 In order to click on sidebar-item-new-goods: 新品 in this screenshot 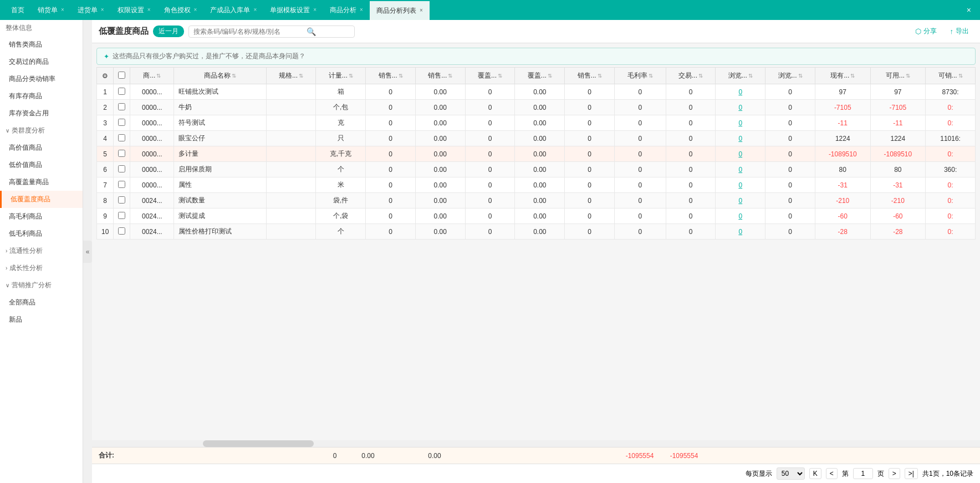, I will do `click(41, 319)`.